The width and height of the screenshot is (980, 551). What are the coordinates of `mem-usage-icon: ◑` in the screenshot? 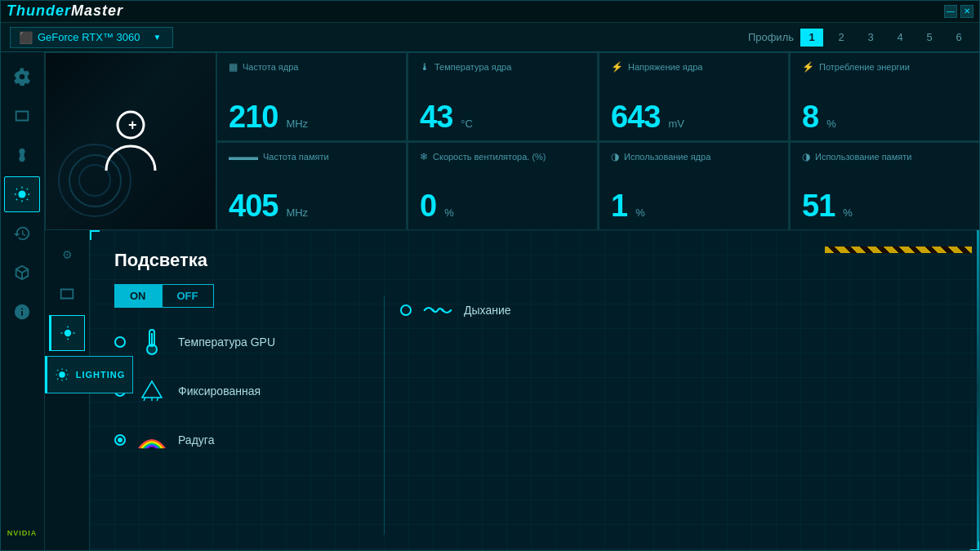 It's located at (806, 157).